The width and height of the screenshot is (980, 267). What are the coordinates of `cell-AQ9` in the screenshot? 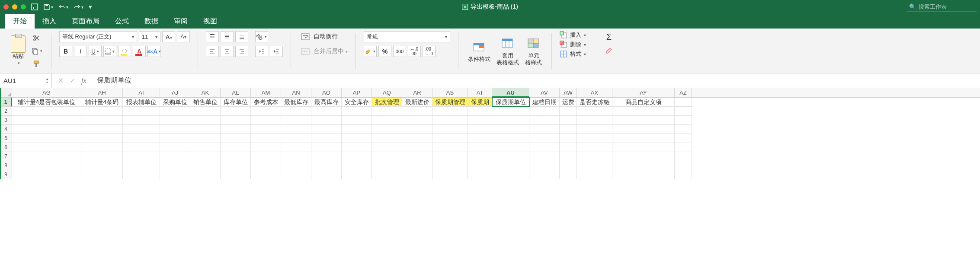 It's located at (387, 175).